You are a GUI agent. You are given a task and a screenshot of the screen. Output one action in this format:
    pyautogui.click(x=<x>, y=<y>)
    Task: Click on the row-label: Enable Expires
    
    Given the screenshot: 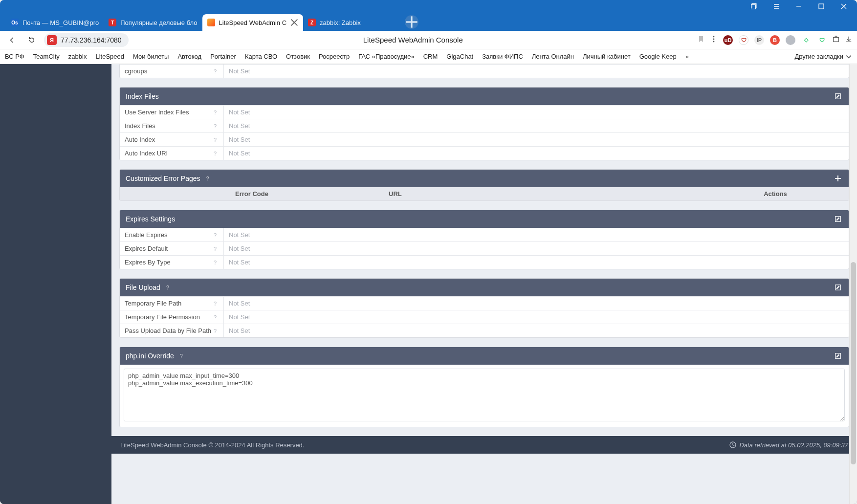 What is the action you would take?
    pyautogui.click(x=146, y=235)
    